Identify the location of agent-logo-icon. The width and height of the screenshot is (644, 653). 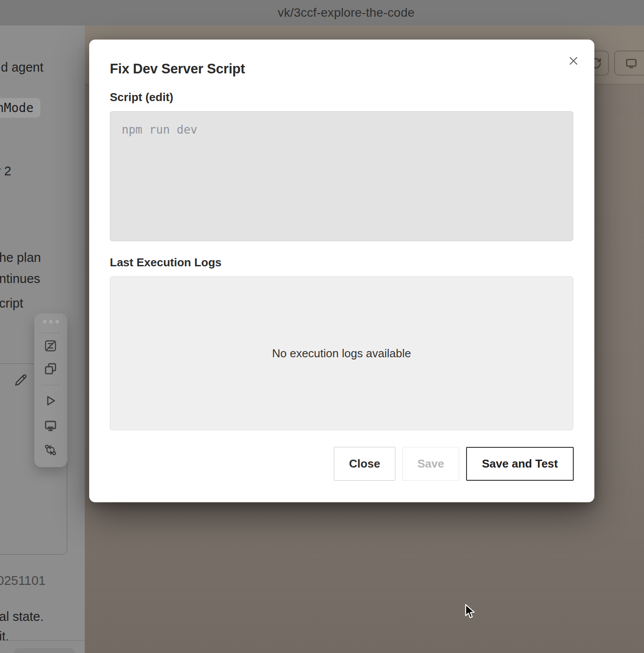
(51, 346).